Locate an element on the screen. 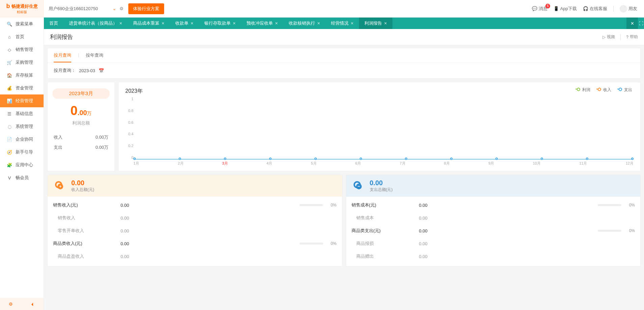 The height and width of the screenshot is (310, 644). tab-label: 经营情况 is located at coordinates (340, 23).